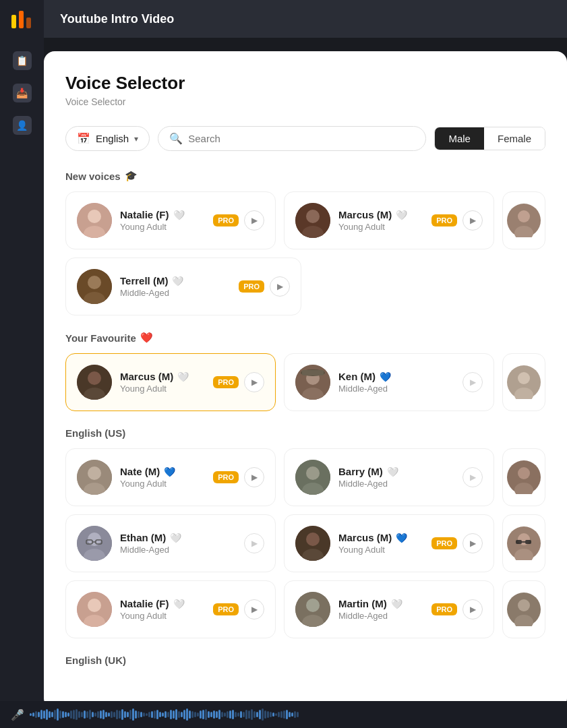 The image size is (567, 728). I want to click on waveform: // Generate waveform bars inline const w…, so click(293, 715).